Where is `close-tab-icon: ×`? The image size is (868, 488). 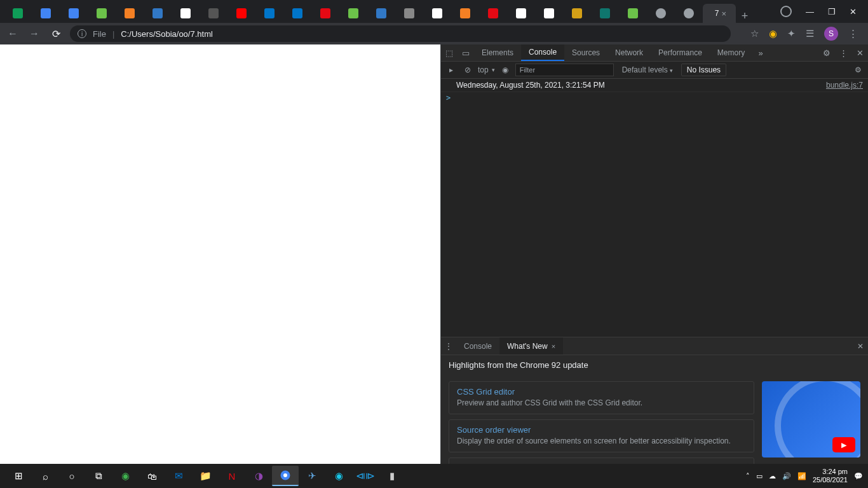
close-tab-icon: × is located at coordinates (724, 14).